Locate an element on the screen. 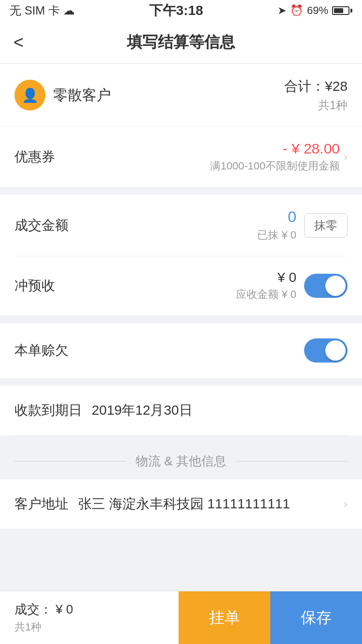  pre-right: ¥ 0 应收金额 ¥ 0 is located at coordinates (292, 286).